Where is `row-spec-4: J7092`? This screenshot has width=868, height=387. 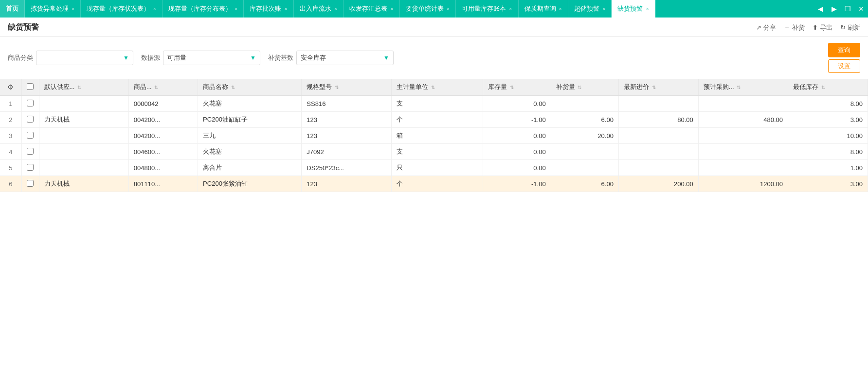 row-spec-4: J7092 is located at coordinates (346, 152).